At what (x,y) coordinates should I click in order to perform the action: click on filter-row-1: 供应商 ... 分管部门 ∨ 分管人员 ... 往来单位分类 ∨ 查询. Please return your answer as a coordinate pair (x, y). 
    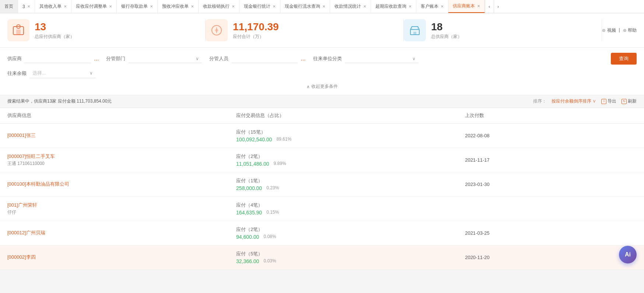
    Looking at the image, I should click on (322, 59).